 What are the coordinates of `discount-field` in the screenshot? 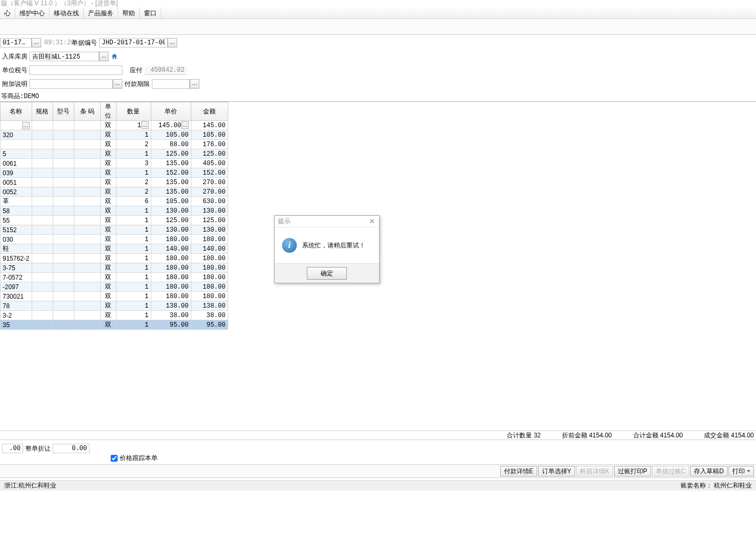 It's located at (71, 448).